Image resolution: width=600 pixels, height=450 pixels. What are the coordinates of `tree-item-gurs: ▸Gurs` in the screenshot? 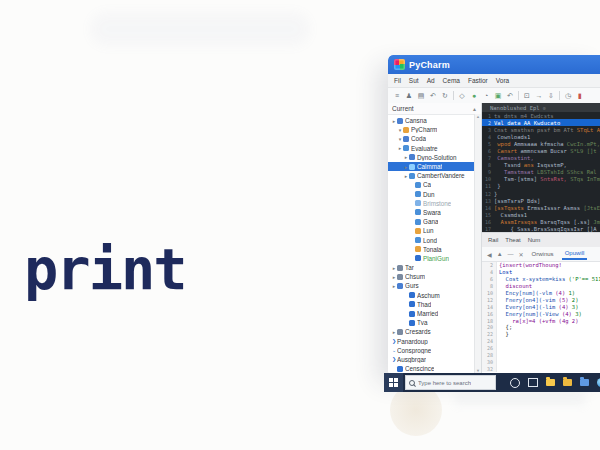 It's located at (434, 286).